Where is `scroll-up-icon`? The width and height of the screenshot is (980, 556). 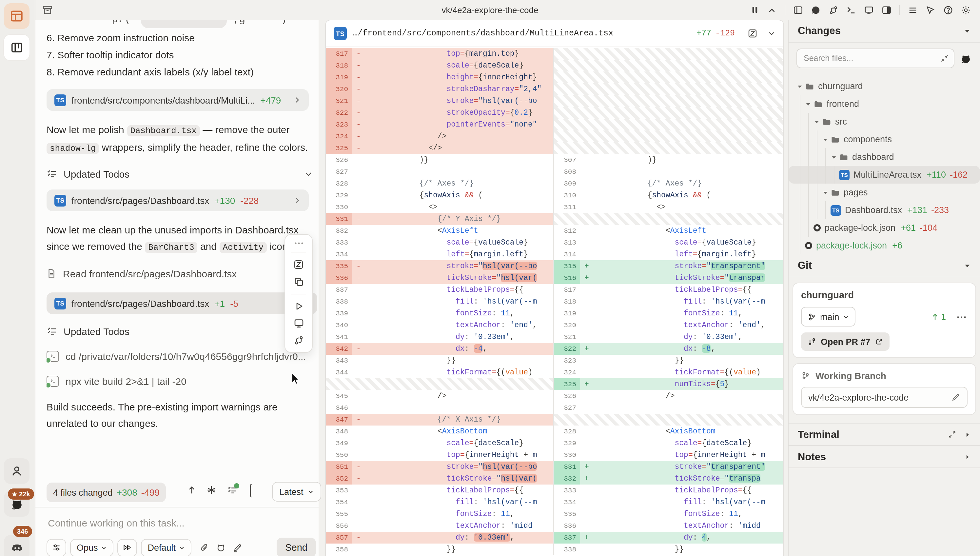 scroll-up-icon is located at coordinates (192, 490).